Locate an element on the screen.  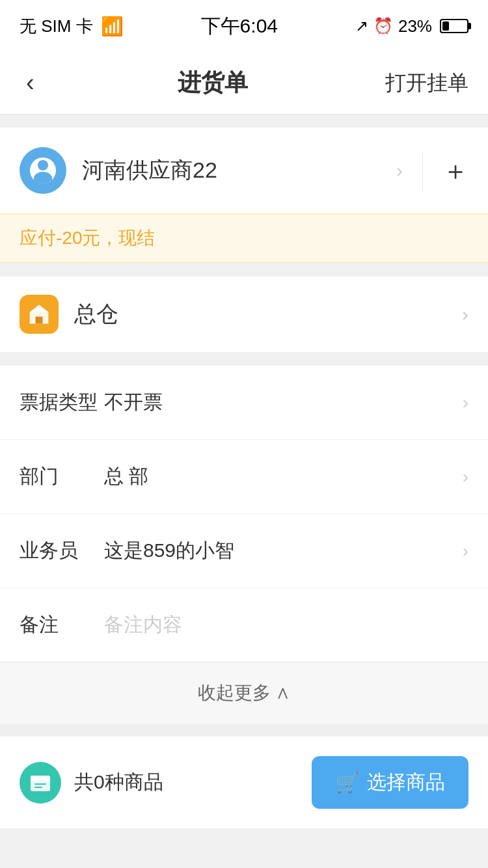
select-product-button: 🛒 选择商品 is located at coordinates (390, 782).